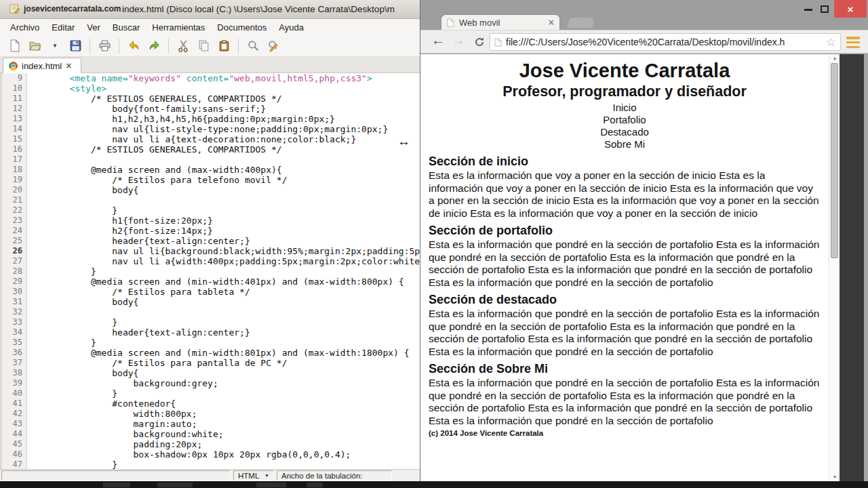  What do you see at coordinates (479, 42) in the screenshot?
I see `reload-button` at bounding box center [479, 42].